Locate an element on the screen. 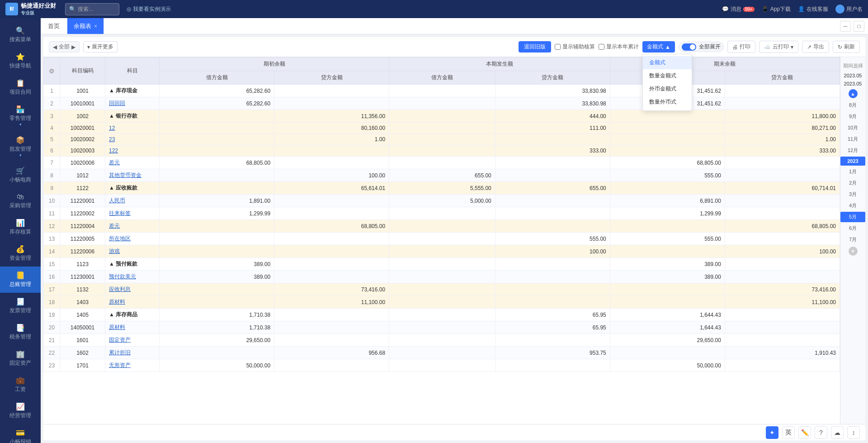 The width and height of the screenshot is (868, 443). tab-minimize-button: ─ is located at coordinates (845, 26).